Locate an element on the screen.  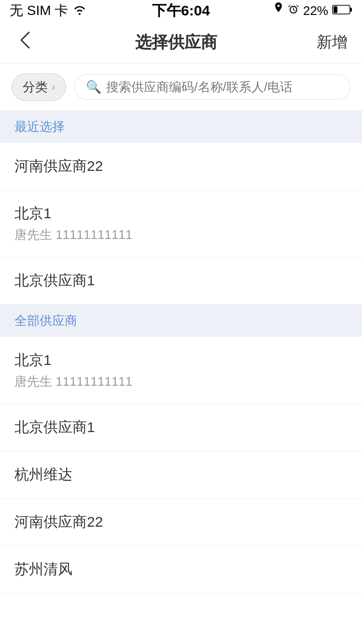
chevron-right-icon: › is located at coordinates (53, 87).